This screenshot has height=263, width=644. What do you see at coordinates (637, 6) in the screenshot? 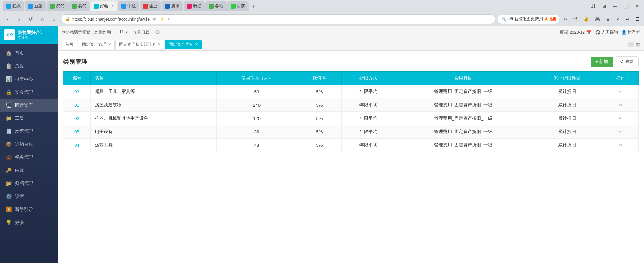
I see `window-close-button: ✕` at bounding box center [637, 6].